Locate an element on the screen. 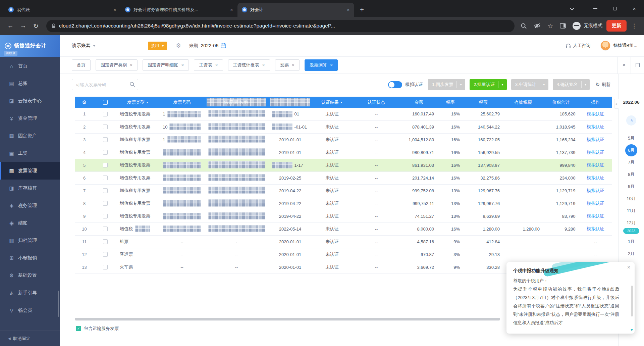 Image resolution: width=644 pixels, height=346 pixels. sidebar-scrollbar is located at coordinates (58, 304).